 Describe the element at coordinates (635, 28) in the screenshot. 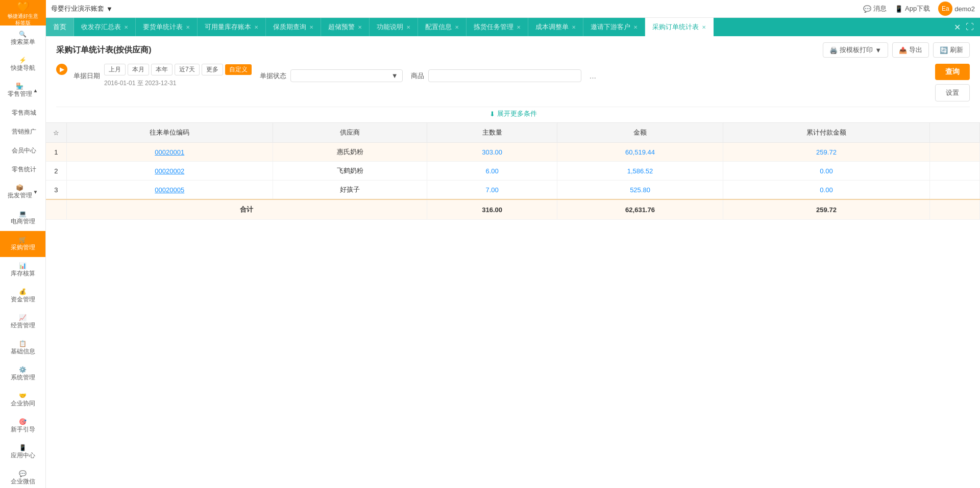

I see `tab-invite-customer-close: ✕` at that location.